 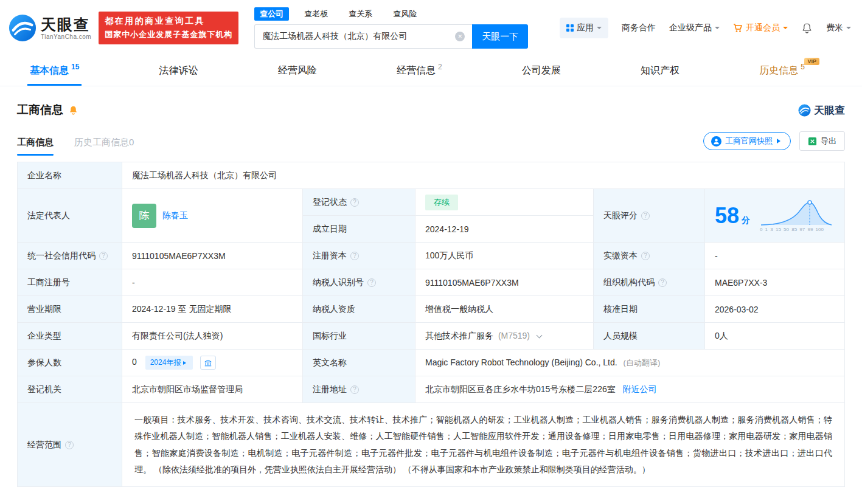 I want to click on search-tab-boss: 查老板, so click(x=316, y=14).